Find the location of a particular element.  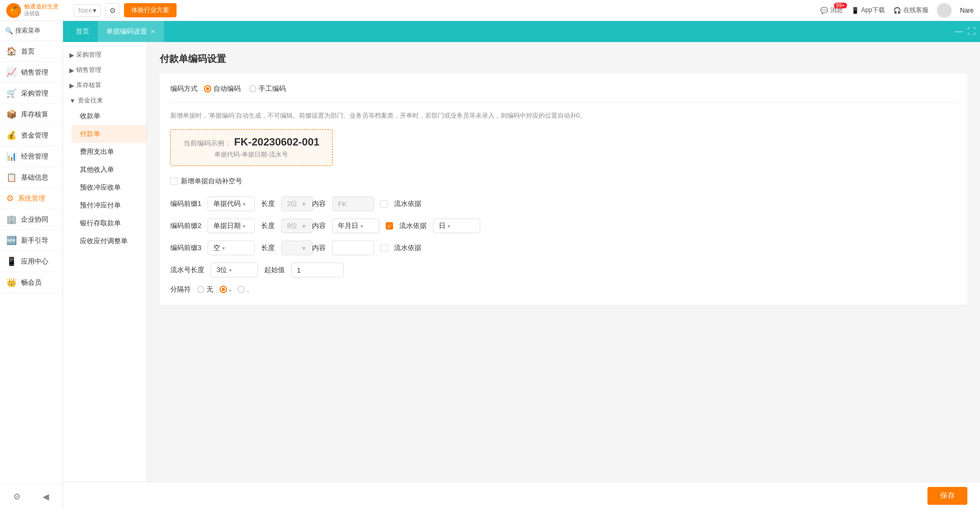

tab-home: 首页 is located at coordinates (82, 32).